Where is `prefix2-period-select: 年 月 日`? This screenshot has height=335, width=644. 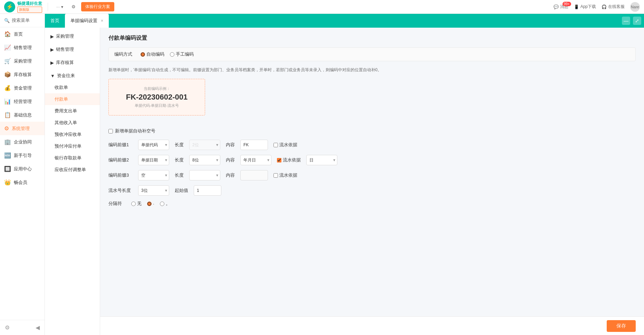 prefix2-period-select: 年 月 日 is located at coordinates (322, 160).